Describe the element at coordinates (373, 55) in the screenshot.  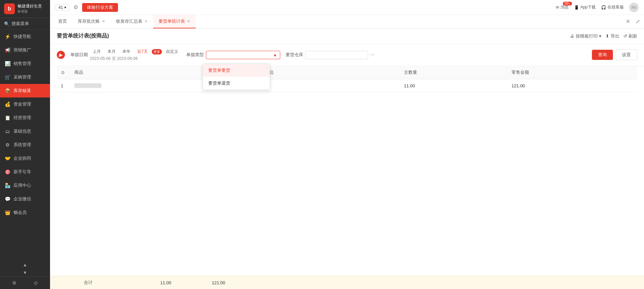
I see `filter-more-btn: ···` at that location.